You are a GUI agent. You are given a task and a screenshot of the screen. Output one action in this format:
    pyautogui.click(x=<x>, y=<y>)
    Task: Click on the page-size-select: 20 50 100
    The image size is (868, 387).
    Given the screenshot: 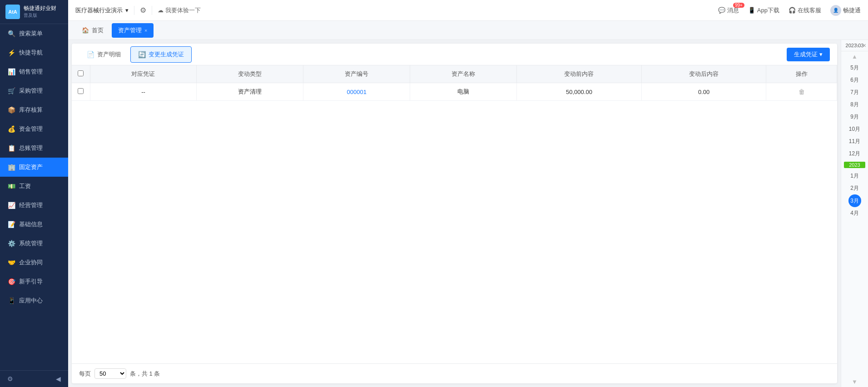 What is the action you would take?
    pyautogui.click(x=110, y=373)
    